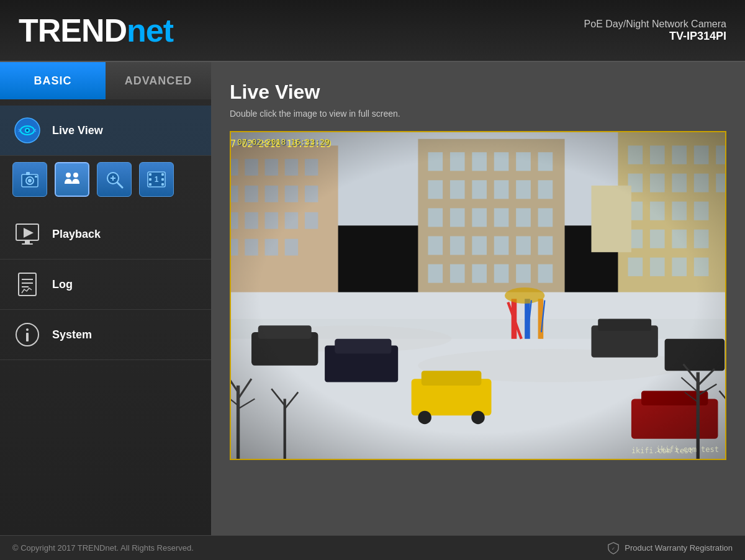 The width and height of the screenshot is (745, 560). Describe the element at coordinates (106, 81) in the screenshot. I see `tab-bar: BASIC ADVANCED` at that location.